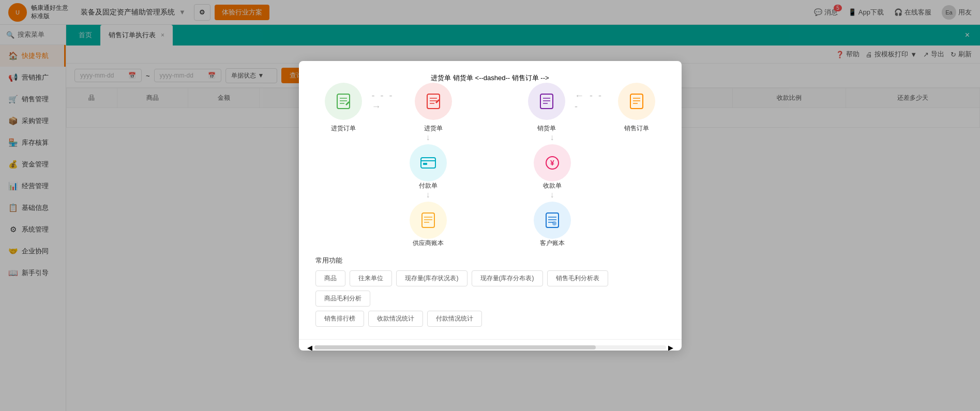 Image resolution: width=980 pixels, height=411 pixels. What do you see at coordinates (455, 318) in the screenshot?
I see `func-btn-payment-stats: 付款情况统计` at bounding box center [455, 318].